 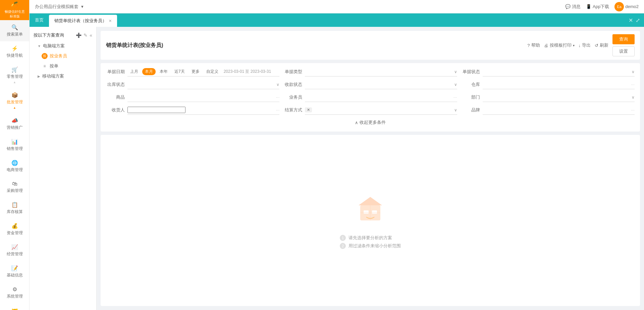 What do you see at coordinates (15, 272) in the screenshot?
I see `sidebar-item-basic-info: 📝 基础信息` at bounding box center [15, 272].